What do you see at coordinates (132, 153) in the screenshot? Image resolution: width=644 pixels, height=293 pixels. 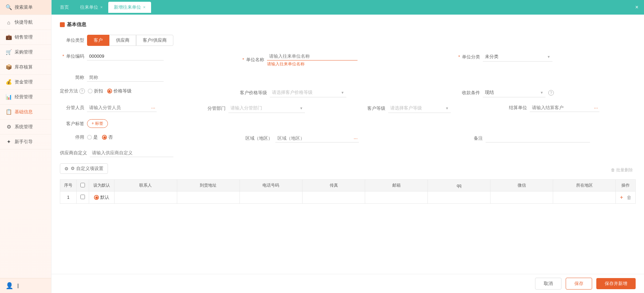 I see `supplier-custom-input` at bounding box center [132, 153].